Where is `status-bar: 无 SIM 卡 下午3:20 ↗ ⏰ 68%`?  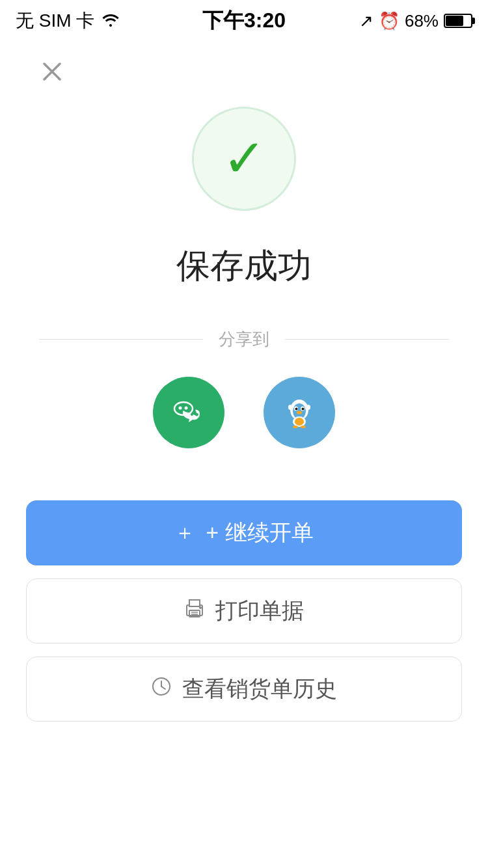
status-bar: 无 SIM 卡 下午3:20 ↗ ⏰ 68% is located at coordinates (244, 21).